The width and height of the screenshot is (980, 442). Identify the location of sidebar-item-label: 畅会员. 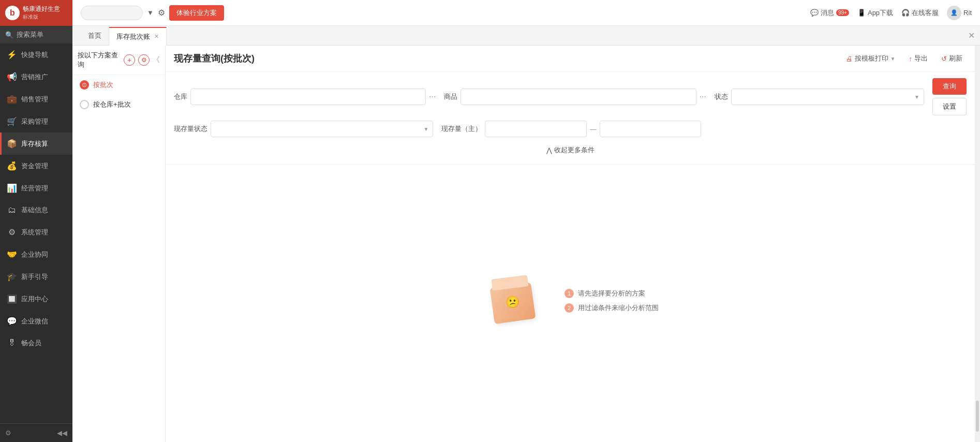
(31, 343).